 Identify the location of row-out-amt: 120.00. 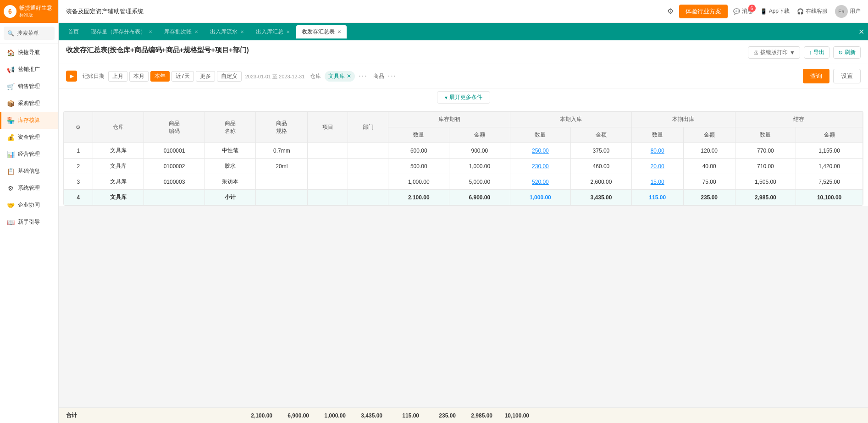
(709, 151).